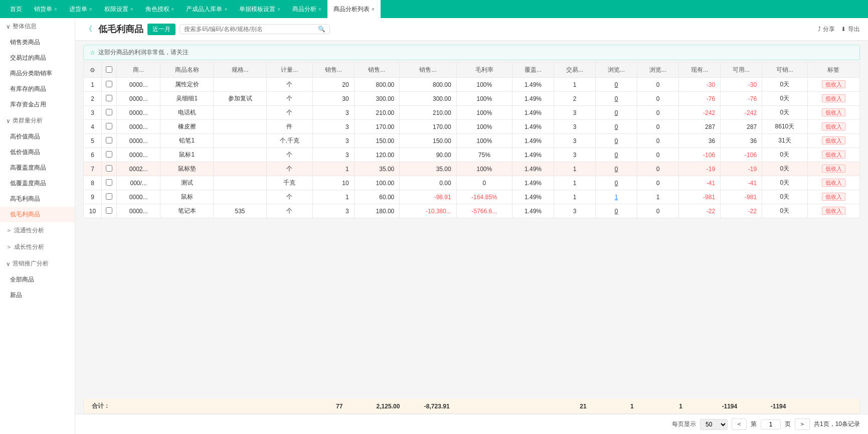  Describe the element at coordinates (37, 215) in the screenshot. I see `sidebar-item-low-margin: 低毛利商品` at that location.